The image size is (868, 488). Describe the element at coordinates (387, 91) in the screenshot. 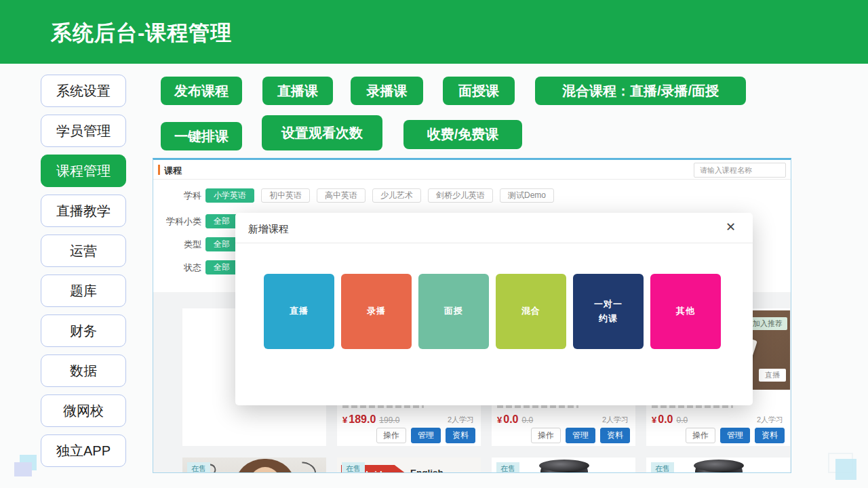

I see `recorded-course-button: 录播课` at that location.